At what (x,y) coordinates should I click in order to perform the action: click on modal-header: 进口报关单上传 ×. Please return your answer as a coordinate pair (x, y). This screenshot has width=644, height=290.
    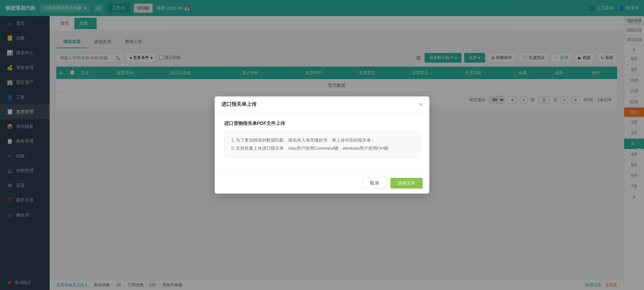
    Looking at the image, I should click on (322, 104).